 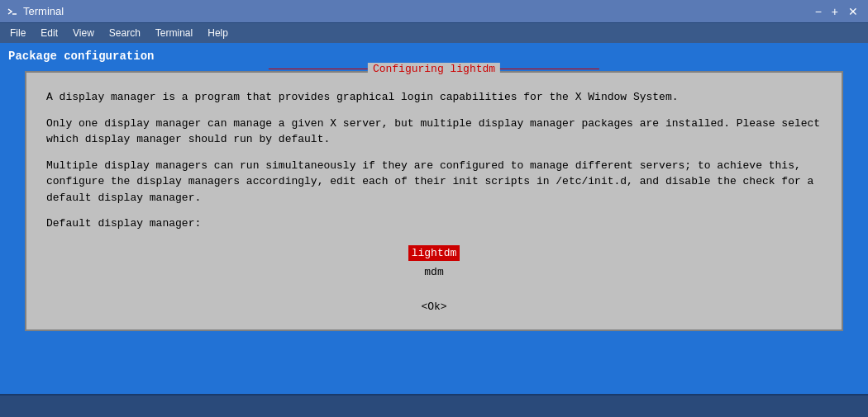 I want to click on title-bar-left: Terminal, so click(x=35, y=12).